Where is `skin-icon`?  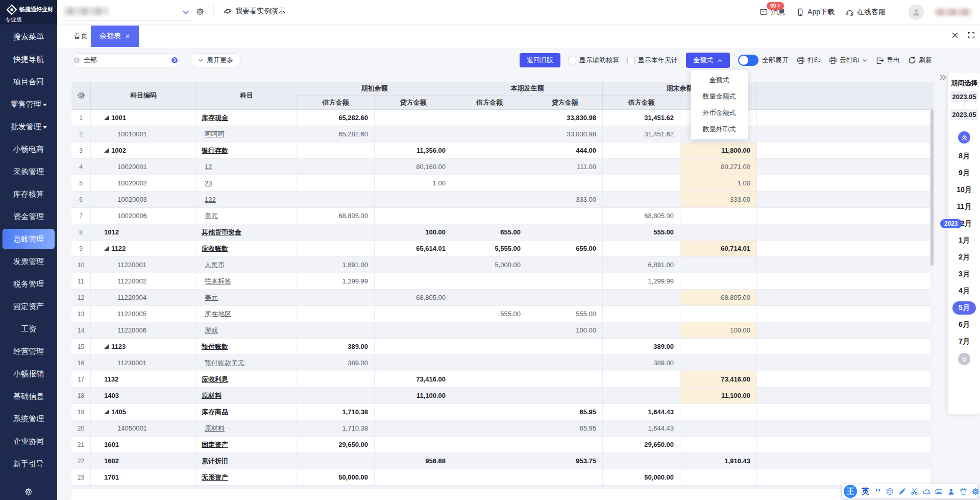
skin-icon is located at coordinates (964, 491).